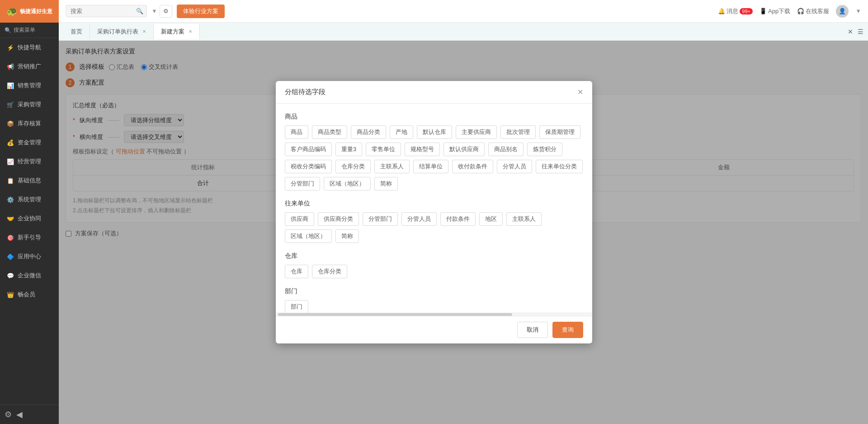 The height and width of the screenshot is (424, 868). I want to click on trial-btn: 体验行业方案, so click(201, 11).